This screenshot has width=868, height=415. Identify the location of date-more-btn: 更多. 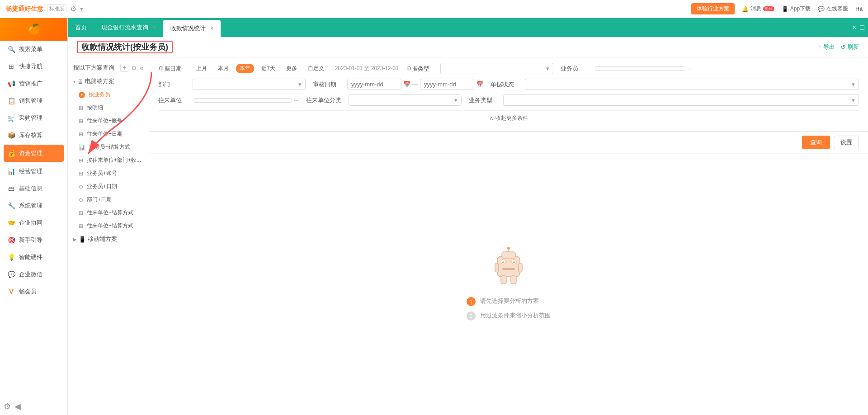
(292, 69).